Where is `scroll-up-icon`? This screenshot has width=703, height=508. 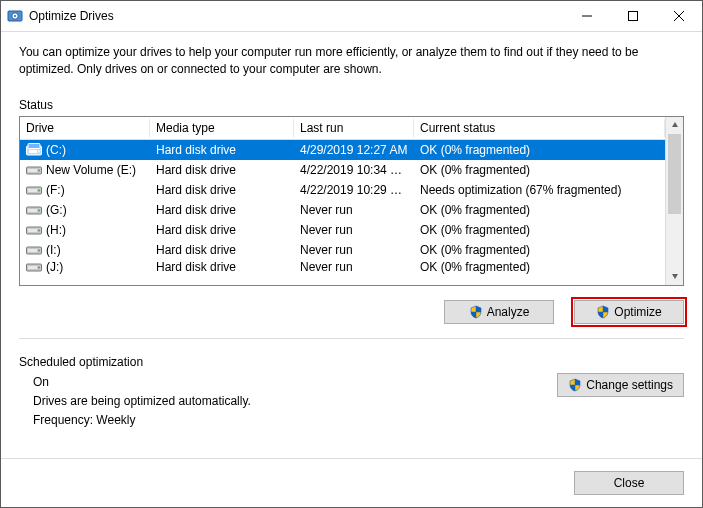 scroll-up-icon is located at coordinates (674, 126).